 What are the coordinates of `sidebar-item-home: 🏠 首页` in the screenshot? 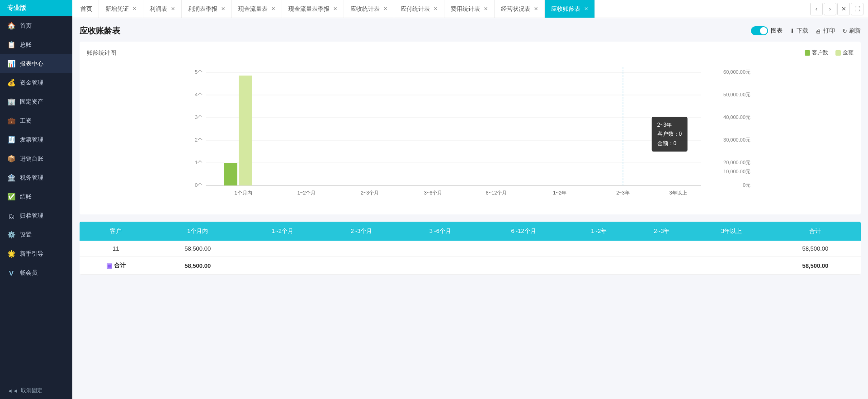 It's located at (36, 26).